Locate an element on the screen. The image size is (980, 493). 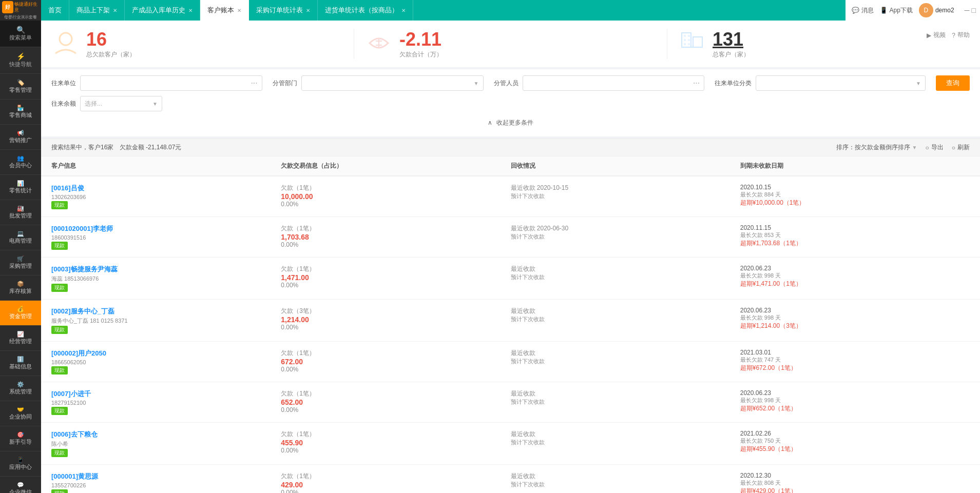
customer-id-4: [000002]用户2050 is located at coordinates (166, 353).